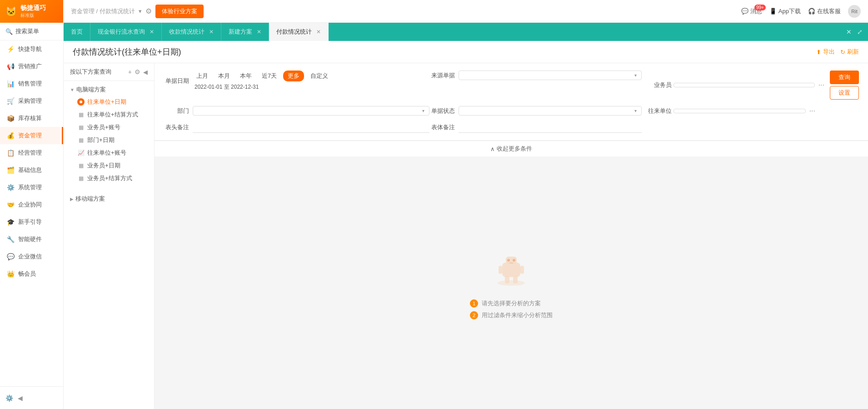  Describe the element at coordinates (854, 32) in the screenshot. I see `tab-bar-actions: ✕ ⤢` at that location.